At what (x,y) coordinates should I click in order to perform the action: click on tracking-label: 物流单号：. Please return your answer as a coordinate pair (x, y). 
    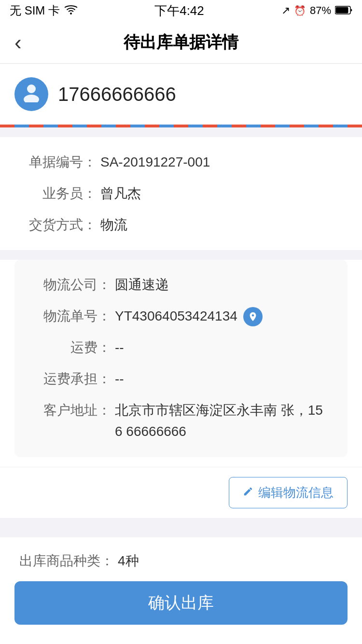
    Looking at the image, I should click on (72, 317).